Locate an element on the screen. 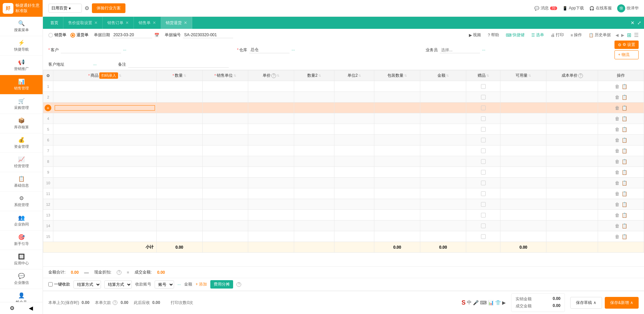  discount-help-icon: ? is located at coordinates (119, 272).